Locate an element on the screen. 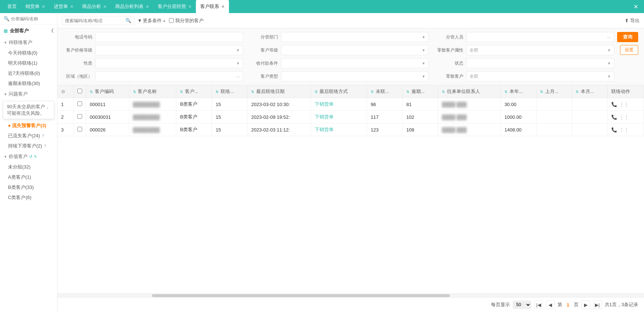 The height and width of the screenshot is (312, 644). tab-close-analysis-list: ✕ is located at coordinates (148, 7).